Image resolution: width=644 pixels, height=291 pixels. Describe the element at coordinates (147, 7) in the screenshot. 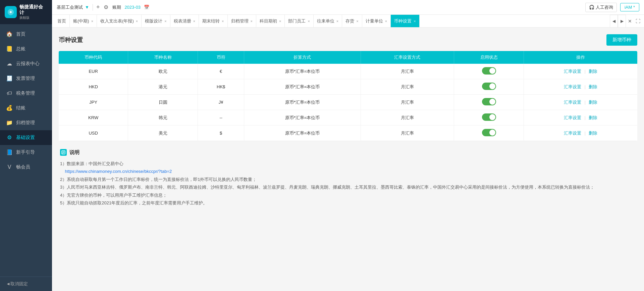

I see `calendar-icon: 📅` at that location.